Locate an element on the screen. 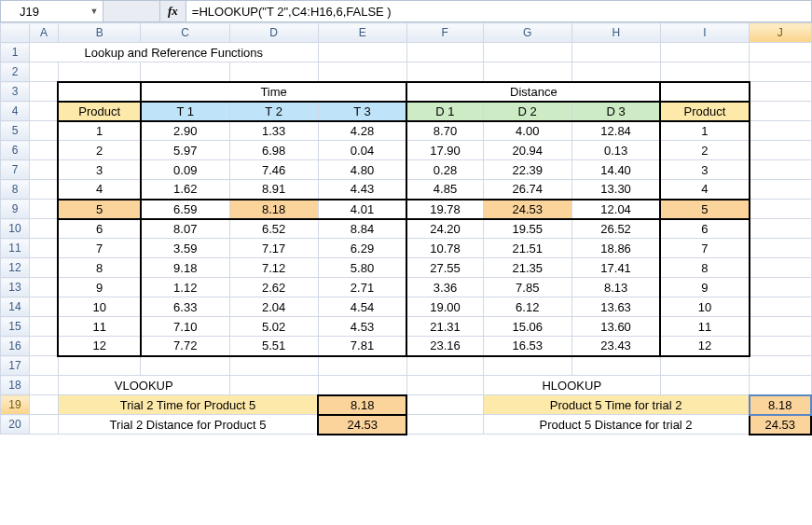 This screenshot has width=812, height=525. row-header-20: 20 is located at coordinates (15, 425).